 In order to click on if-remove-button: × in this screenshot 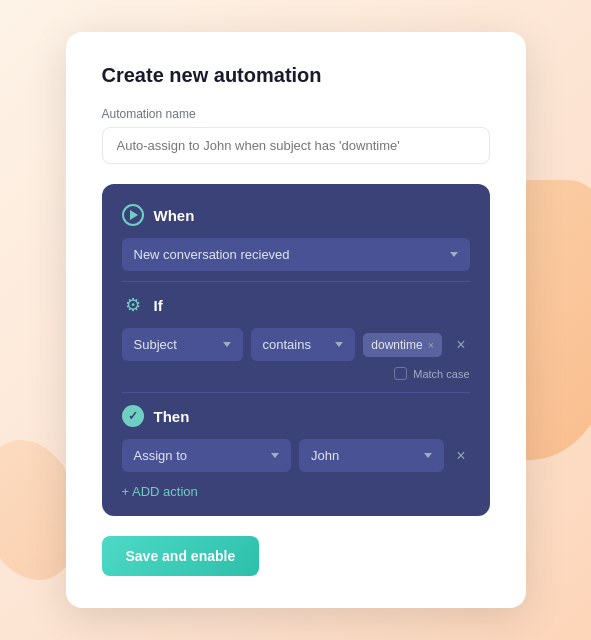, I will do `click(460, 345)`.